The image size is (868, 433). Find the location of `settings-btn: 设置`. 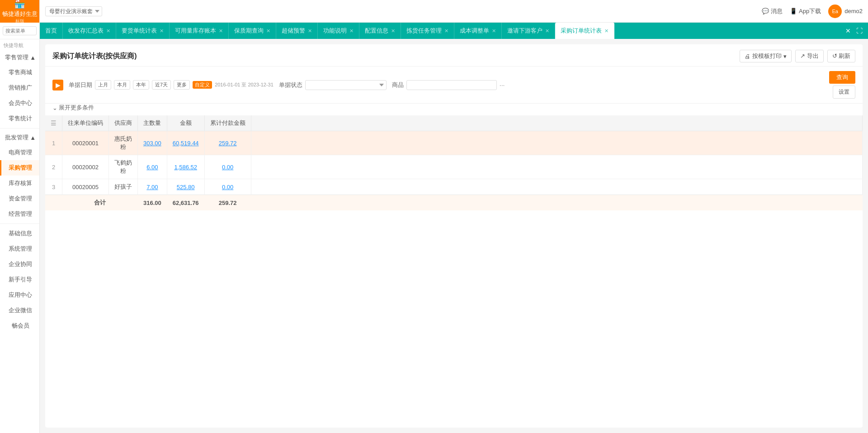

settings-btn: 设置 is located at coordinates (844, 92).